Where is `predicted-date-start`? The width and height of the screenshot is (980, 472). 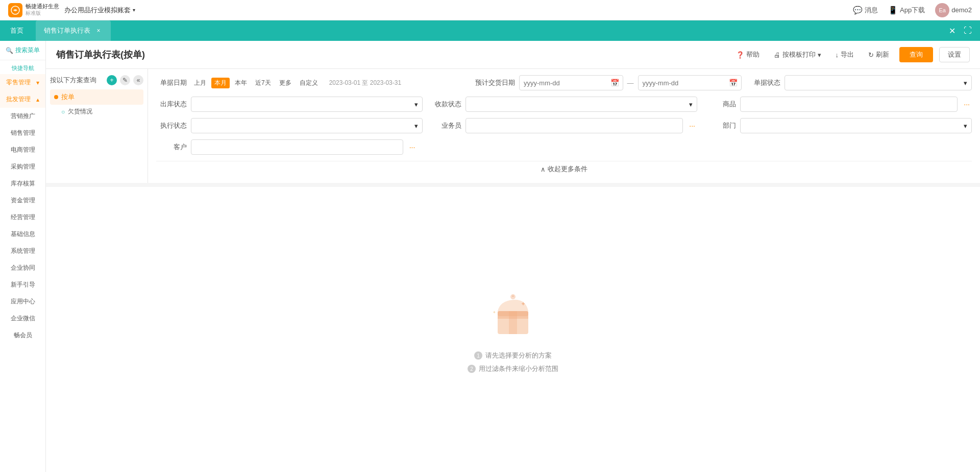
predicted-date-start is located at coordinates (571, 83).